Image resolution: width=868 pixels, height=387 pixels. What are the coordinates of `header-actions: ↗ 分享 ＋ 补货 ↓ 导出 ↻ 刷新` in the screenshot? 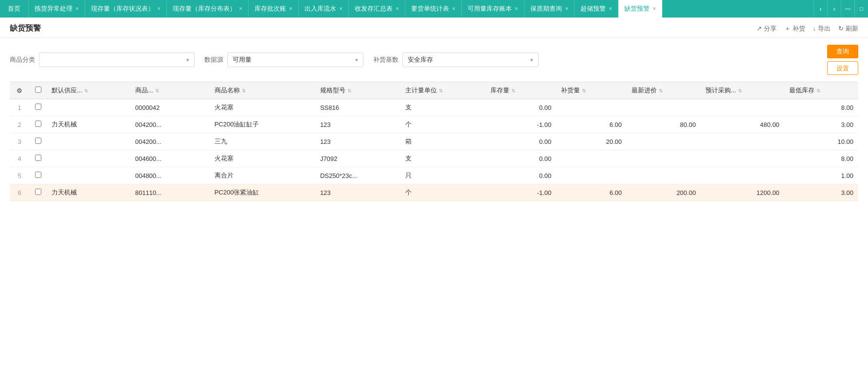 It's located at (808, 29).